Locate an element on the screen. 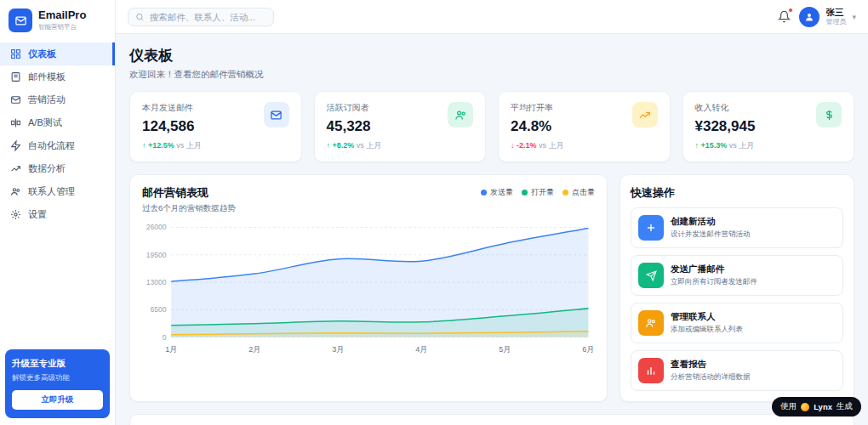  search-box is located at coordinates (201, 17).